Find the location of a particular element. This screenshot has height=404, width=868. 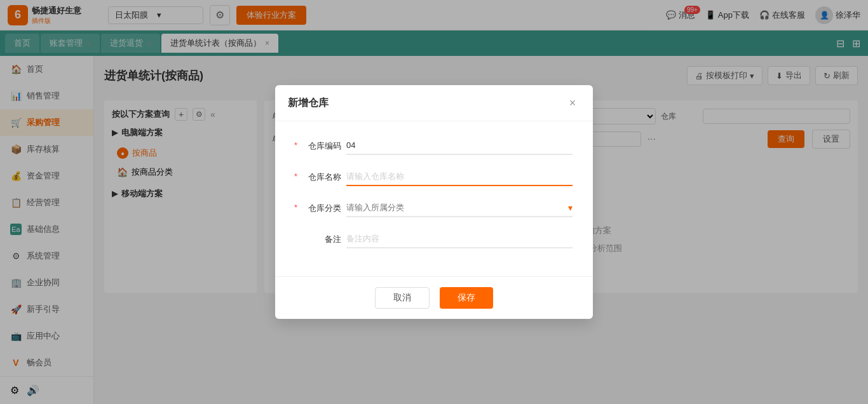

modal-body: 仓库编码 仓库名称 仓库分类 ▾ is located at coordinates (434, 199).